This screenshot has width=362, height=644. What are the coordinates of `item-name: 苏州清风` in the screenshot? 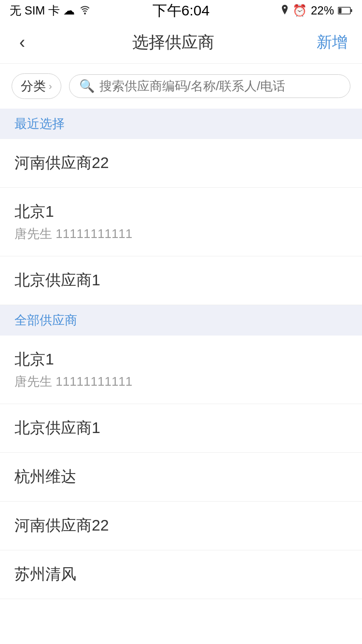 It's located at (181, 574).